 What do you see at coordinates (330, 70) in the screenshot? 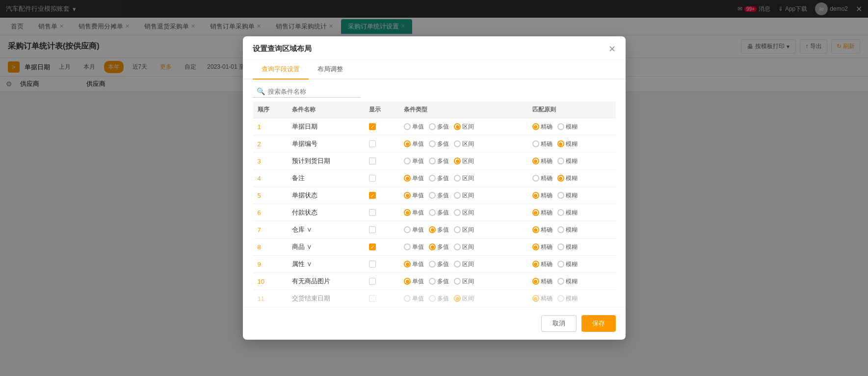
I see `modal-tab-layout: 布局调整` at bounding box center [330, 70].